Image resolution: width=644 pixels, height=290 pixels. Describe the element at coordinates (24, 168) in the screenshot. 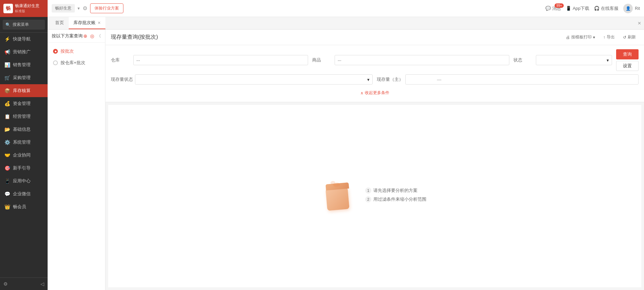

I see `sidebar-item-newguide: 🎯 新手引导` at that location.